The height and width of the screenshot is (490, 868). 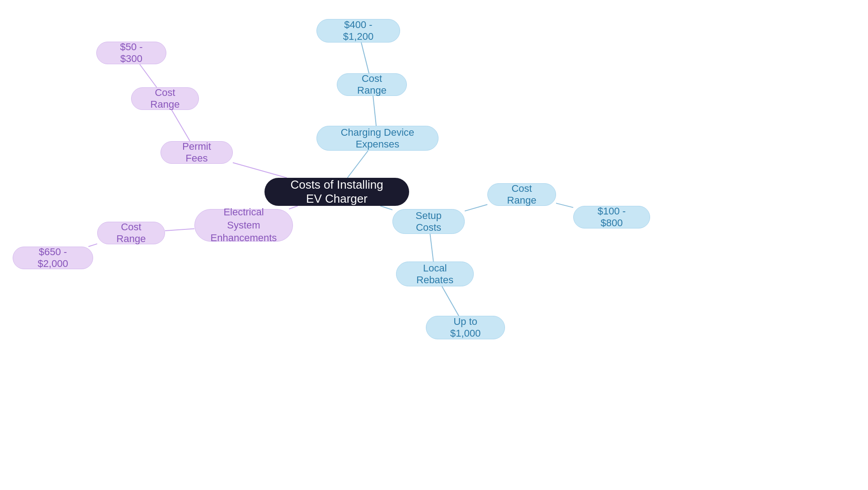 I want to click on price-50-300-label: $50 - $300, so click(x=131, y=53).